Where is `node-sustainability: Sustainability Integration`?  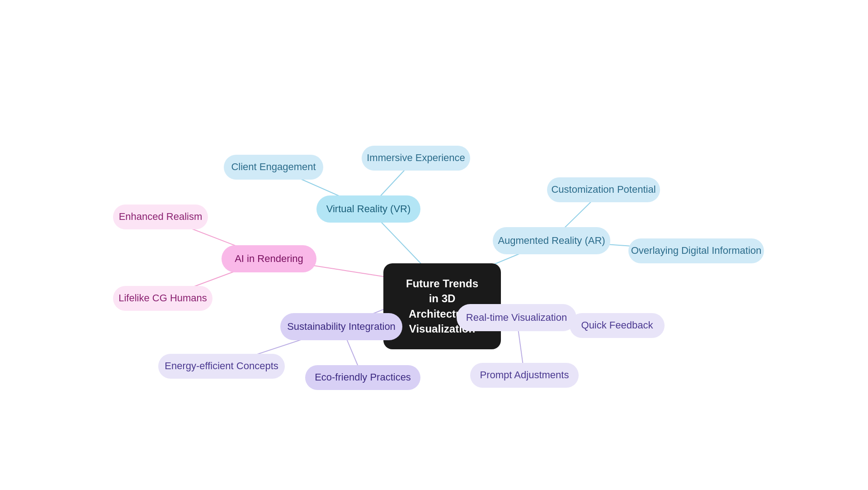 node-sustainability: Sustainability Integration is located at coordinates (341, 327).